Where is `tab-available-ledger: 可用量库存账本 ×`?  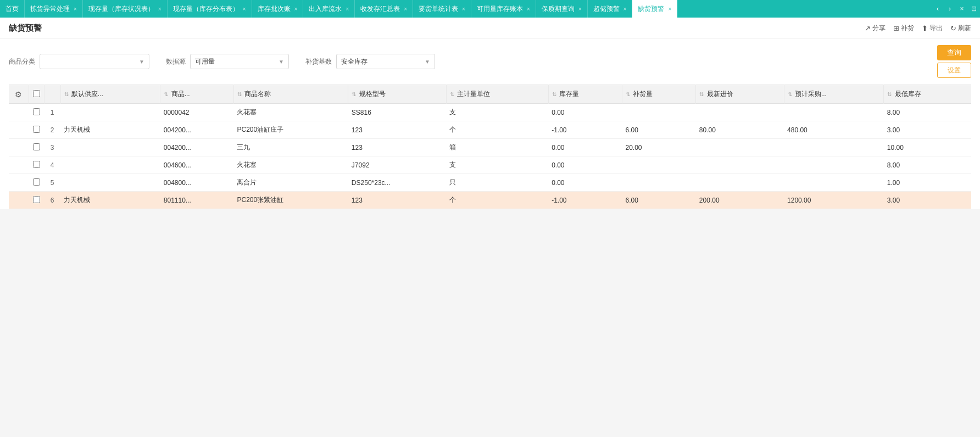
tab-available-ledger: 可用量库存账本 × is located at coordinates (504, 9).